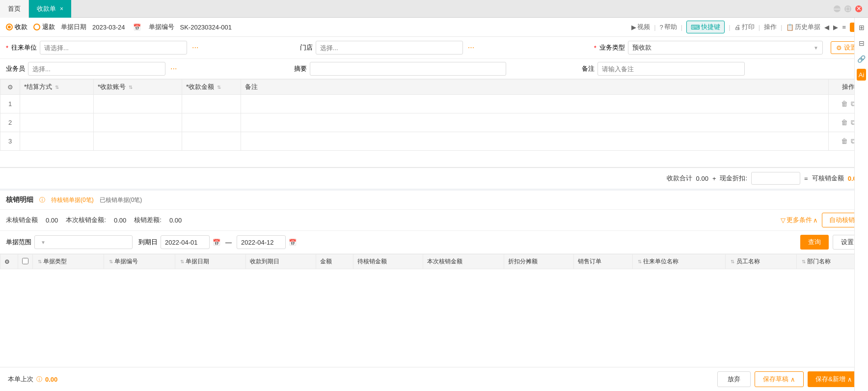  I want to click on wt-pending-col: 待核销金额, so click(388, 262).